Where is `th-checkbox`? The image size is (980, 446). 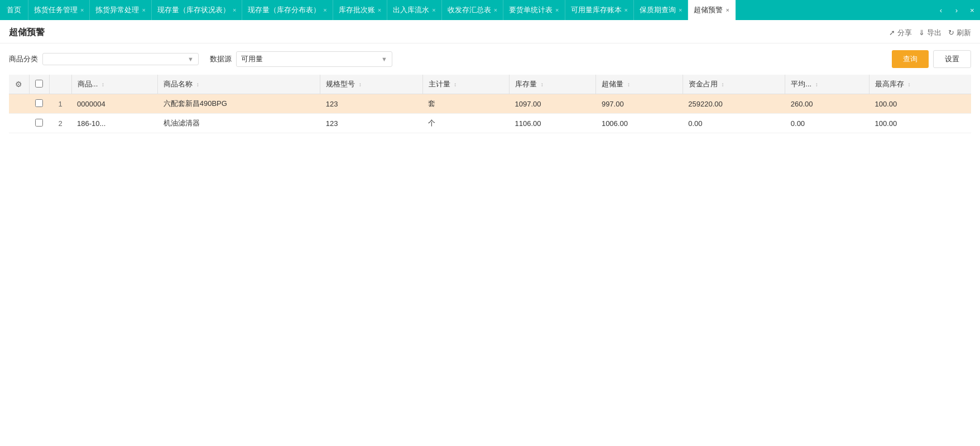 th-checkbox is located at coordinates (39, 85).